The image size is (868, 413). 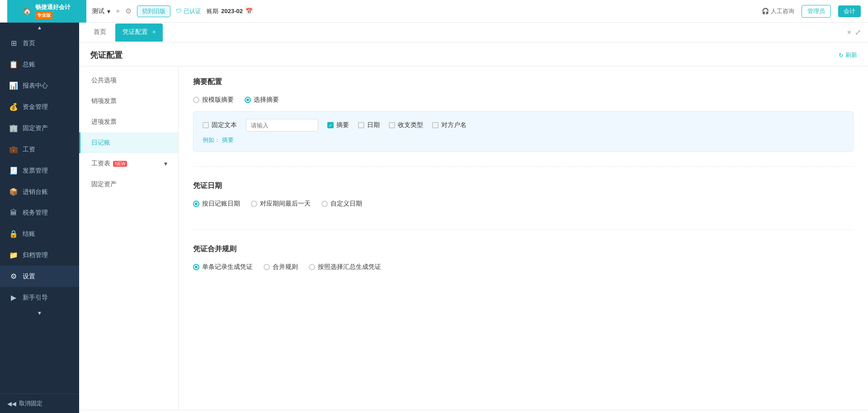 I want to click on merge-section: 凭证合并规则 单条记录生成凭证 合并规则, so click(x=524, y=268).